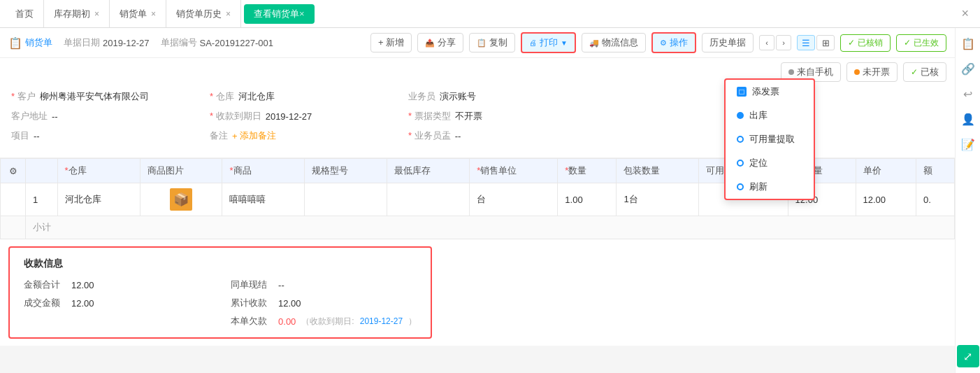 This screenshot has height=373, width=980. I want to click on toolbar: 📋 销货单 单据日期 2019-12-27 单据编号 SA-20191227-0…, so click(477, 43).